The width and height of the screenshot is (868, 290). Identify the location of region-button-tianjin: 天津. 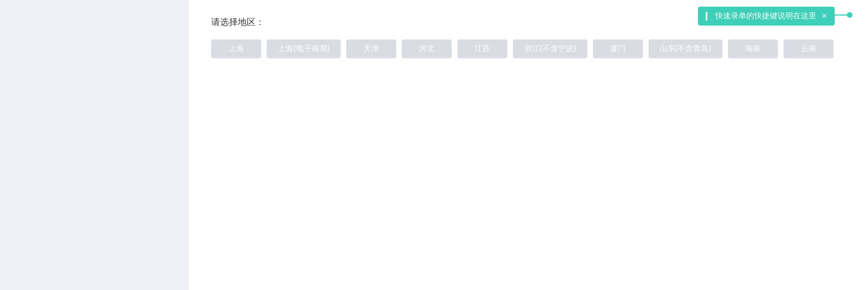
(371, 49).